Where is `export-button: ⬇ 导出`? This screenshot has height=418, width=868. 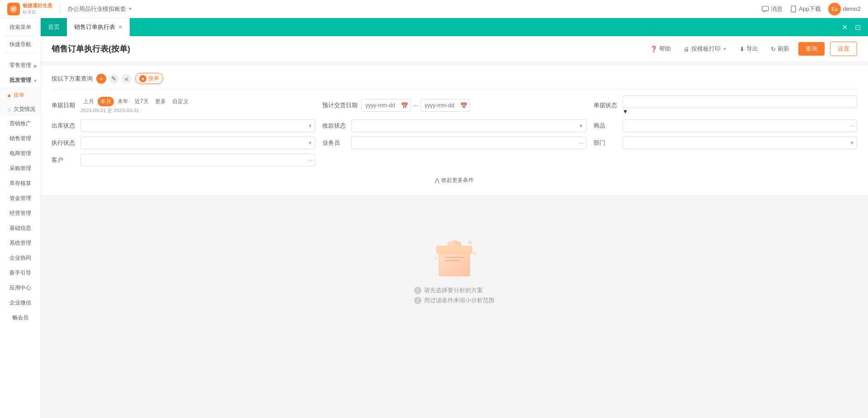 export-button: ⬇ 导出 is located at coordinates (749, 49).